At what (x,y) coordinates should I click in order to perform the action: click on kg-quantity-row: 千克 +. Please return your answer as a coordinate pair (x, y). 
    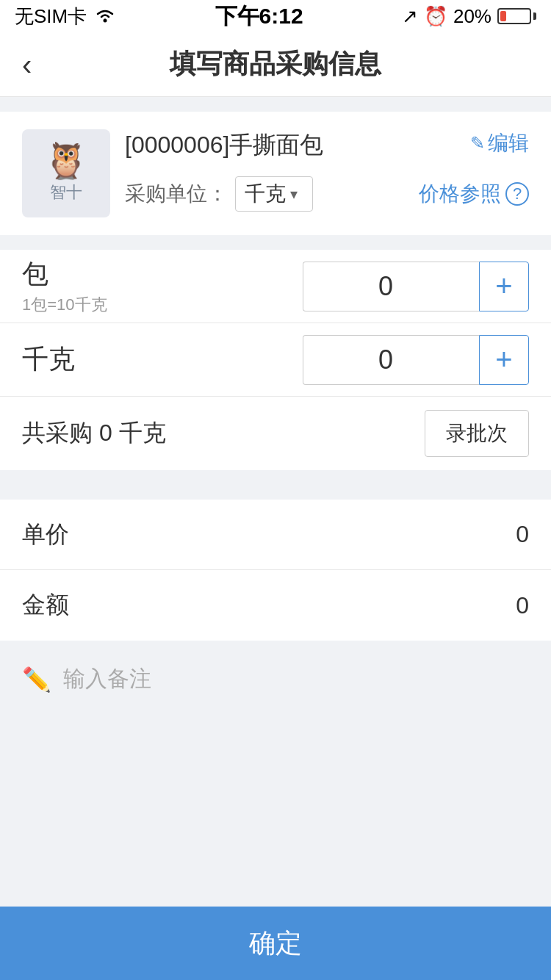
    Looking at the image, I should click on (276, 360).